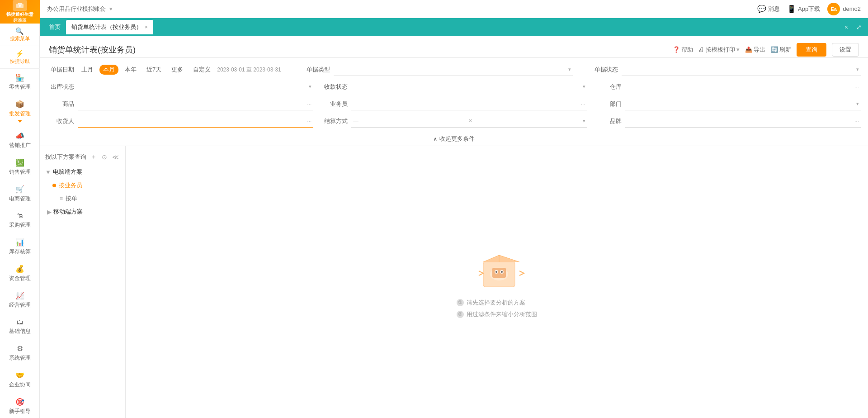 Image resolution: width=868 pixels, height=418 pixels. I want to click on recv-status-field-wrap: 收款状态 ▾, so click(454, 87).